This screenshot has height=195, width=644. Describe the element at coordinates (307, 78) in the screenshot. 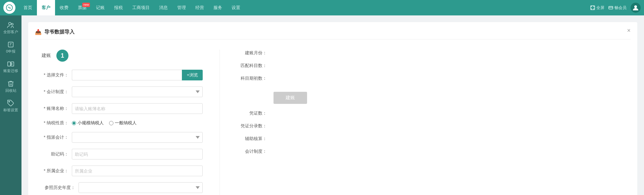

I see `init-amount-value` at that location.